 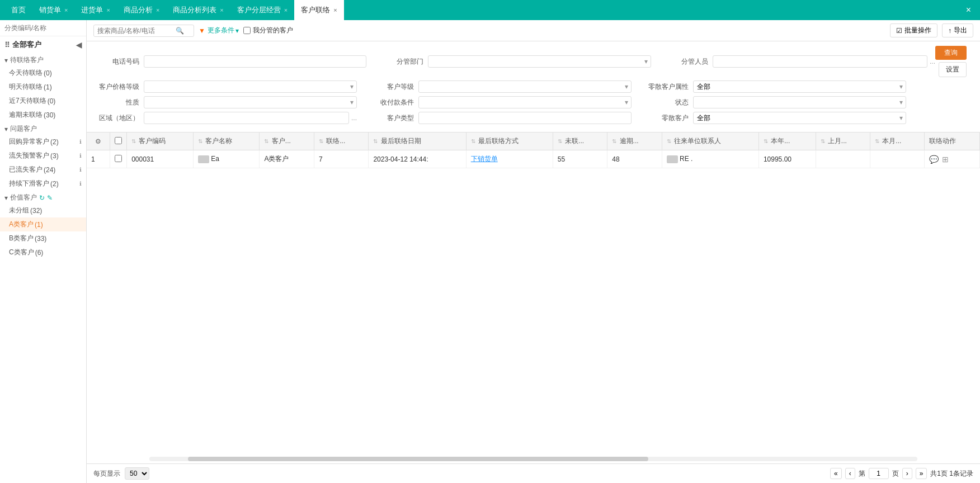 I want to click on dept-select, so click(x=539, y=61).